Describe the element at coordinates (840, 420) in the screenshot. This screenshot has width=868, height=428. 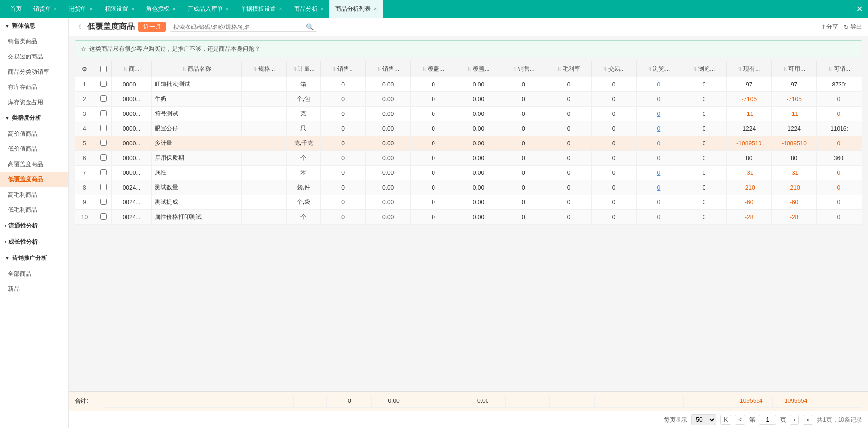
I see `total-pages-label: 共1页，10条记录` at that location.